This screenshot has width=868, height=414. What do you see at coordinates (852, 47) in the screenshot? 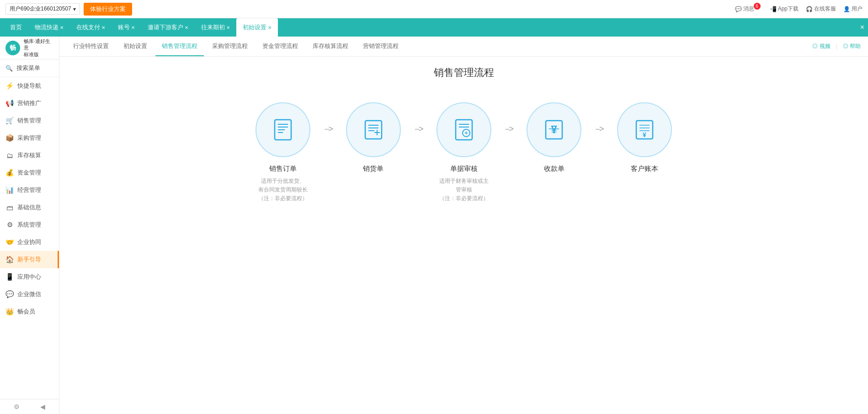
I see `help-link: ◎ 帮助` at bounding box center [852, 47].